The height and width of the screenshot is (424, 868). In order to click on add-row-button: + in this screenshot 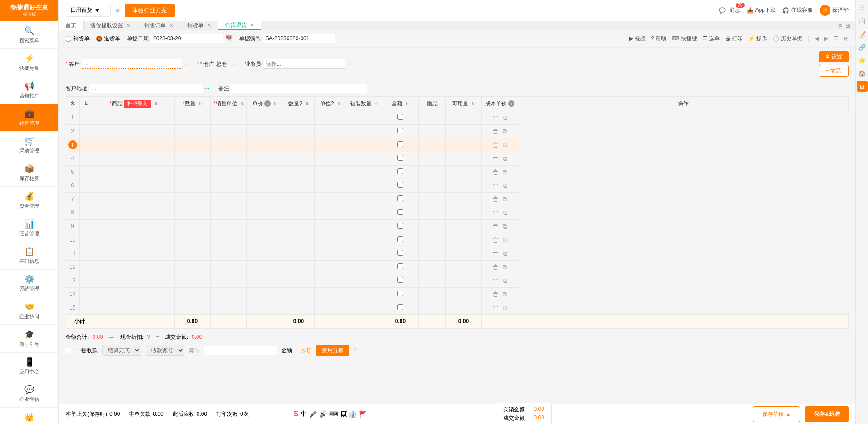, I will do `click(73, 145)`.